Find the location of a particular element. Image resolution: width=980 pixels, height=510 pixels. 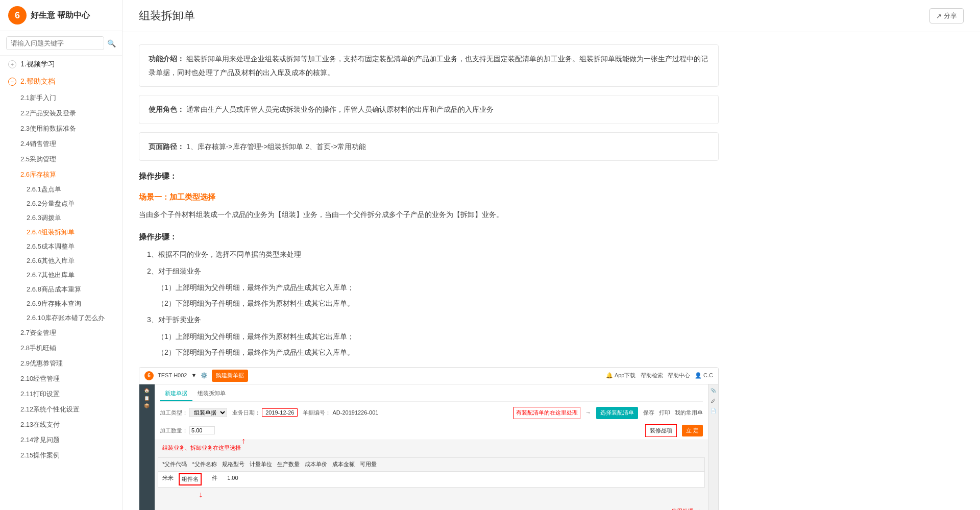

sim-arrow: ▼ is located at coordinates (194, 376).